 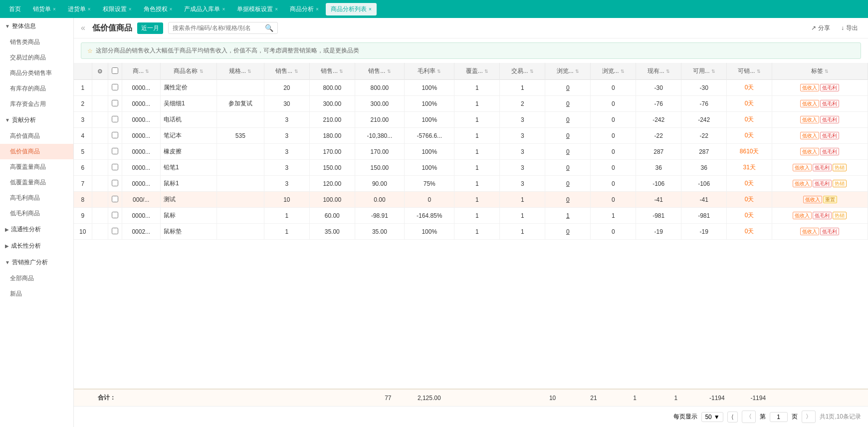 I want to click on th-saleable: 可销... ⇅, so click(x=749, y=71).